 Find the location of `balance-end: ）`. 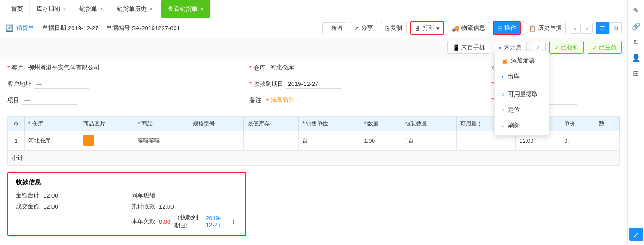

balance-end: ） is located at coordinates (235, 222).